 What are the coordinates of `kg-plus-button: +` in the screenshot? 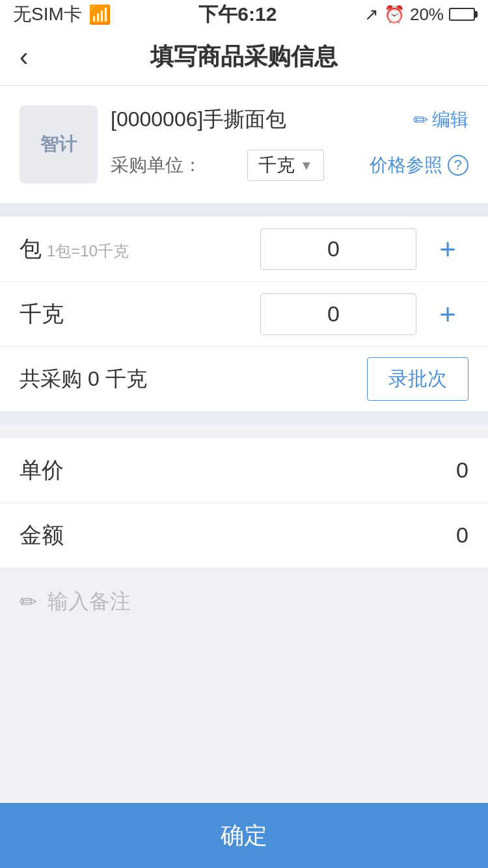 It's located at (448, 314).